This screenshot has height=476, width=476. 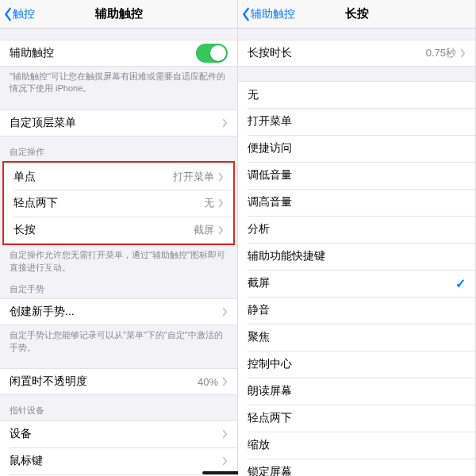 What do you see at coordinates (119, 312) in the screenshot?
I see `create-gesture-row: 创建新手势...` at bounding box center [119, 312].